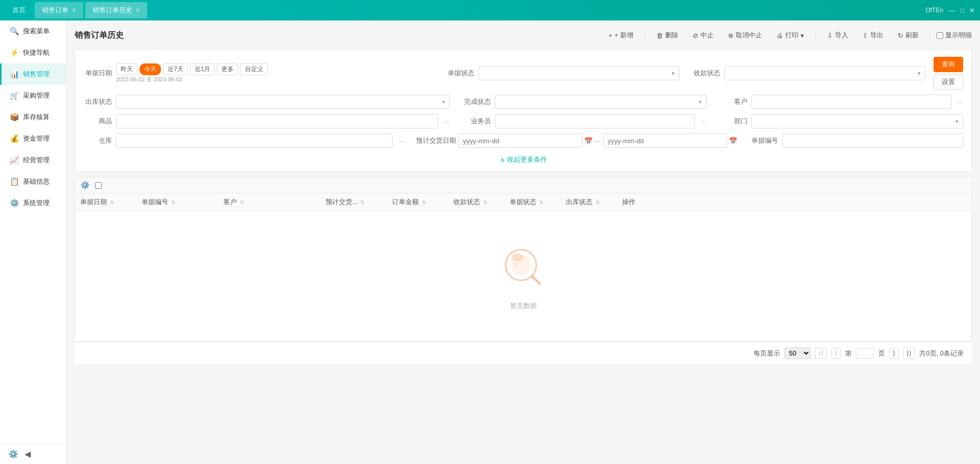 This screenshot has height=464, width=980. I want to click on new-icon: +, so click(610, 36).